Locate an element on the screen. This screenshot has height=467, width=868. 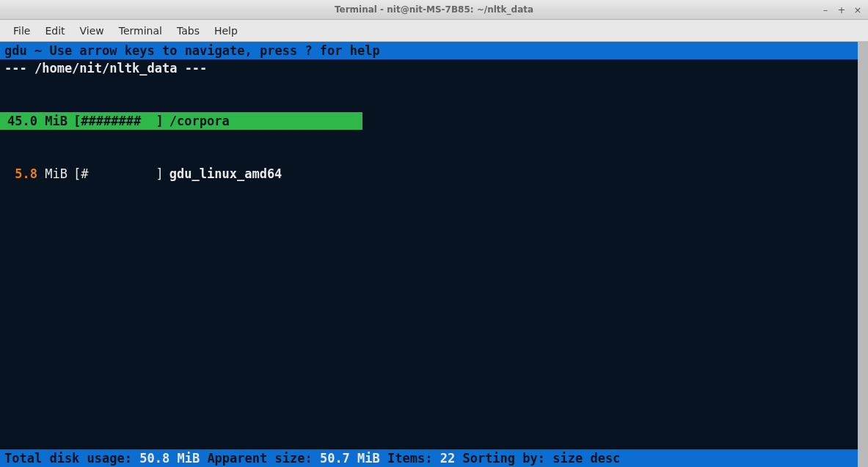
gdu-row-selected: 45.0 MiB[######## ] /corpora is located at coordinates (181, 121).